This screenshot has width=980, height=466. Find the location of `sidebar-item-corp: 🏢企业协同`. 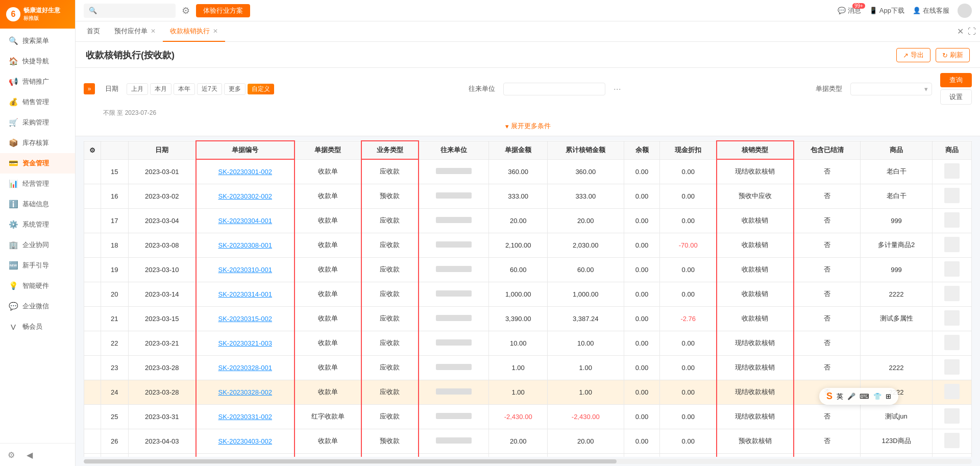

sidebar-item-corp: 🏢企业协同 is located at coordinates (38, 245).